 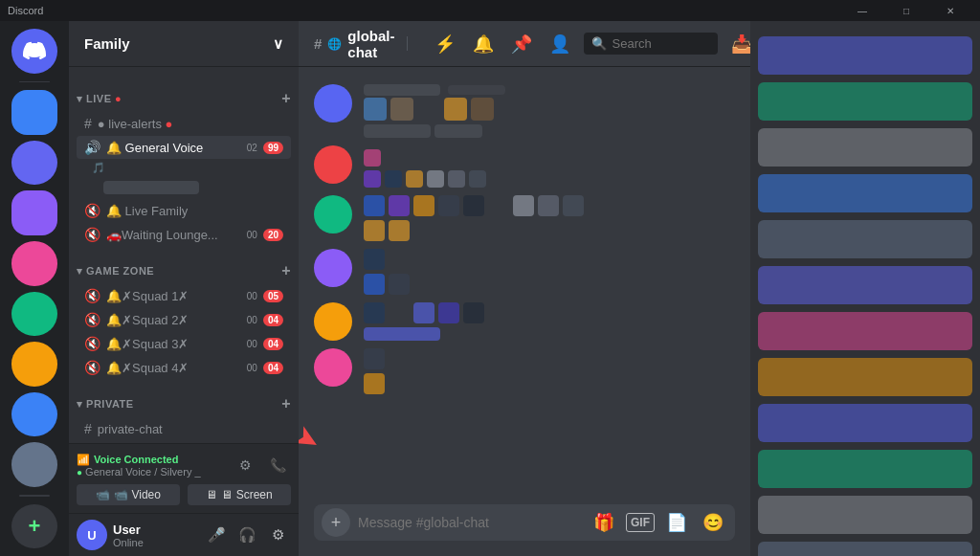 What do you see at coordinates (278, 465) in the screenshot?
I see `voice-disconnect-button: 📞` at bounding box center [278, 465].